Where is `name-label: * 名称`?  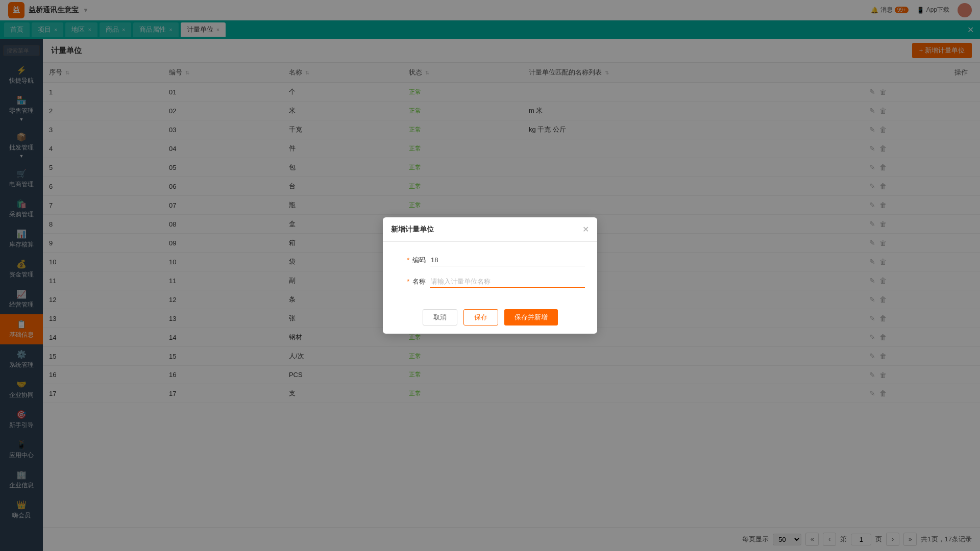 name-label: * 名称 is located at coordinates (410, 282).